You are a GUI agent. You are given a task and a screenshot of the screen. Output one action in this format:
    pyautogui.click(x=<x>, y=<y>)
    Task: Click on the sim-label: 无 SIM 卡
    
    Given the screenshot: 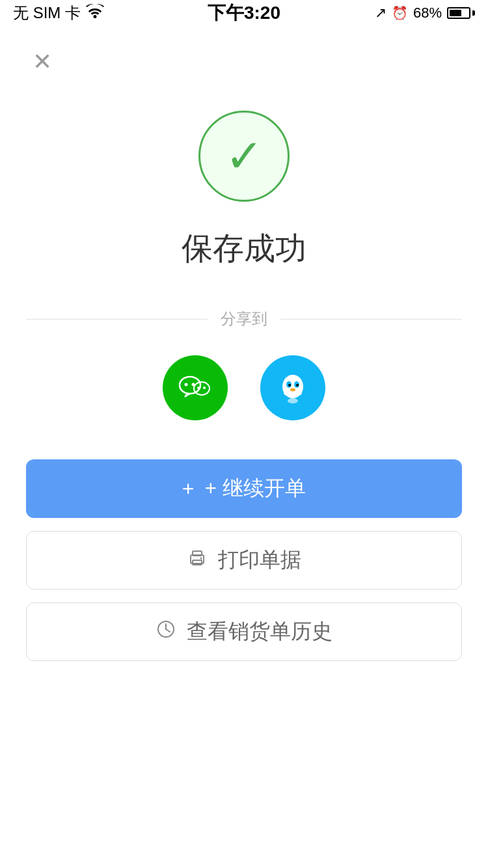 What is the action you would take?
    pyautogui.click(x=47, y=13)
    